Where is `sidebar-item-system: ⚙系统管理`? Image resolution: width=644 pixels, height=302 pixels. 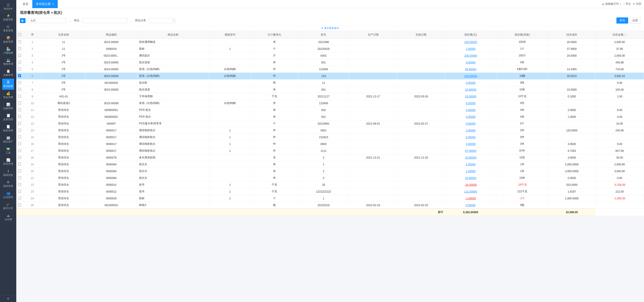
sidebar-item-system: ⚙系统管理 is located at coordinates (8, 184).